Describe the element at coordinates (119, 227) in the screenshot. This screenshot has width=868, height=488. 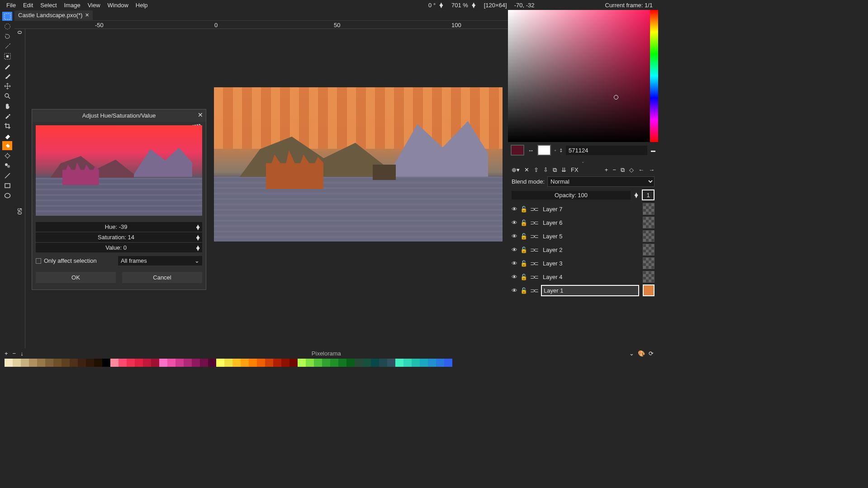
I see `hue-slider-input: Hue: -39▲▼` at that location.